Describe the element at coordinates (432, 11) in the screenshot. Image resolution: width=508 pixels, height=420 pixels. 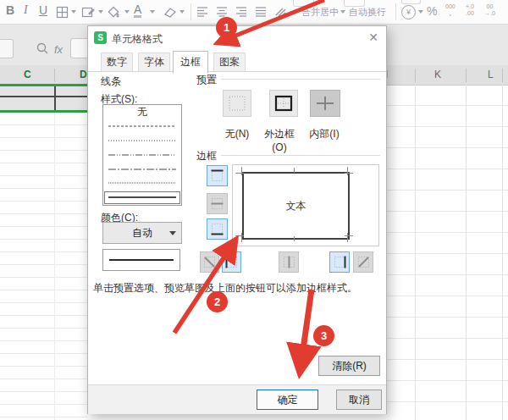
I see `percent-style-icon: %` at that location.